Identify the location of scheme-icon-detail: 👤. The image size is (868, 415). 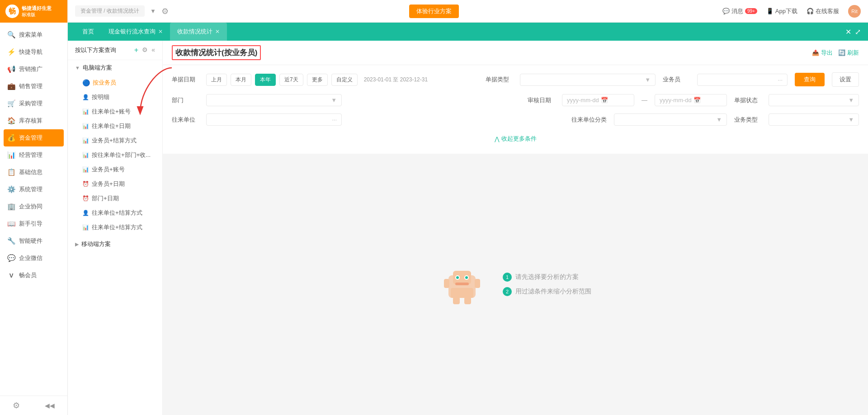
(86, 97).